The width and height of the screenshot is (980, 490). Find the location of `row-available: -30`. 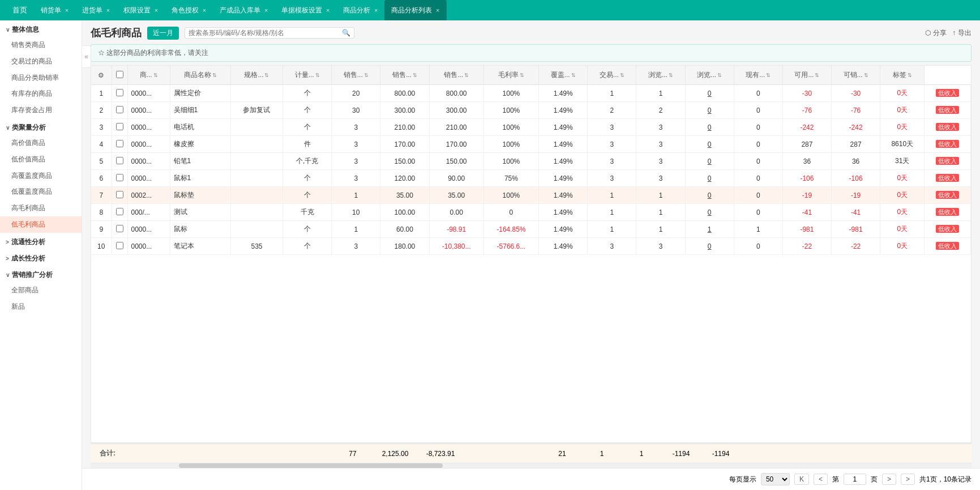

row-available: -30 is located at coordinates (856, 93).